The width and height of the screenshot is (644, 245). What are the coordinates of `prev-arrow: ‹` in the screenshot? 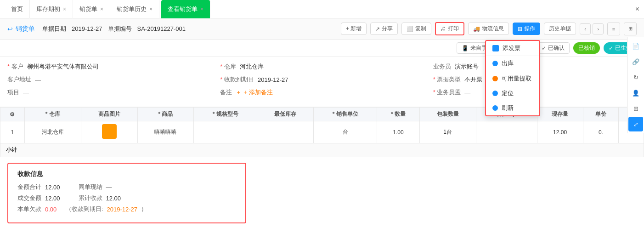 It's located at (585, 29).